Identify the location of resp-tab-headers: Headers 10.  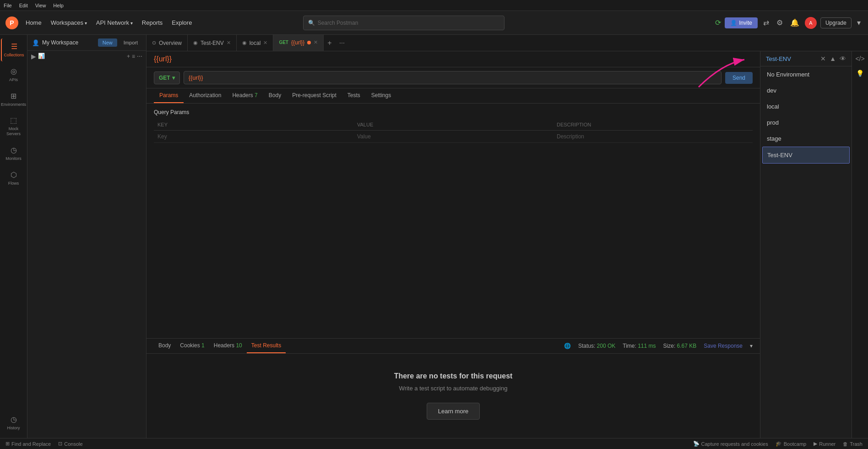
(228, 346).